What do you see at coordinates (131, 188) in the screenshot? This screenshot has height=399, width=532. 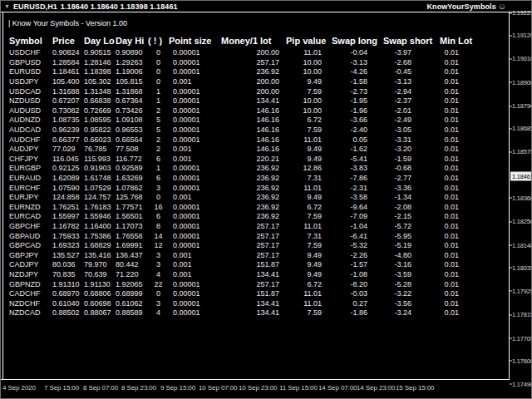 I see `value-cell: 1.07862` at bounding box center [131, 188].